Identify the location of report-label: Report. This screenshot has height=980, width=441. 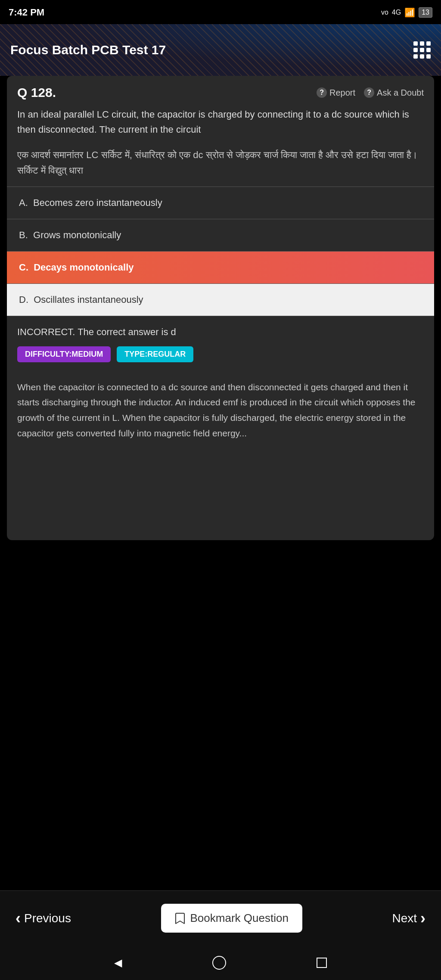
(342, 93).